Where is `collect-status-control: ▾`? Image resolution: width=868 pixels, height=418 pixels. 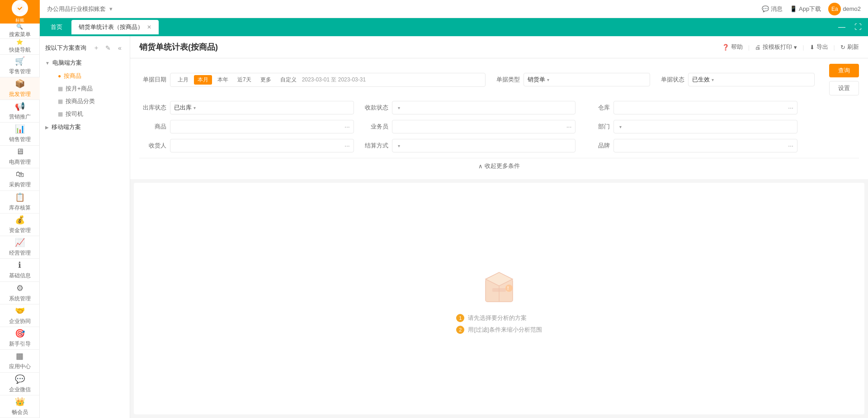 collect-status-control: ▾ is located at coordinates (484, 108).